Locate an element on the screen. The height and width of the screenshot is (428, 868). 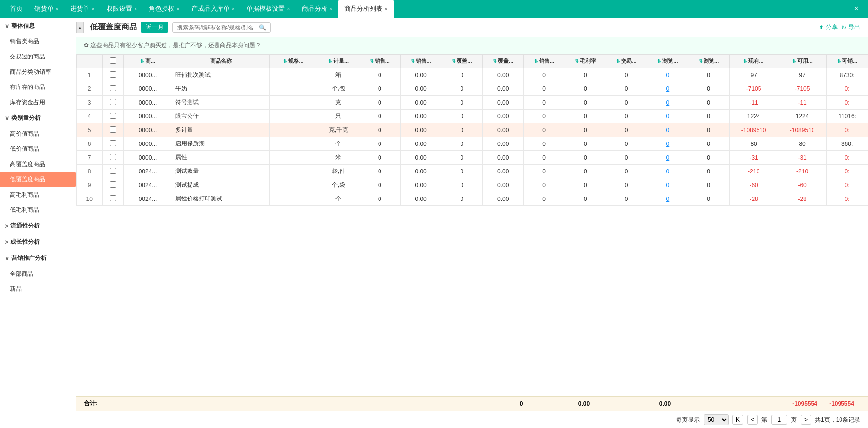
share-button: ⬆ 分享 is located at coordinates (828, 28).